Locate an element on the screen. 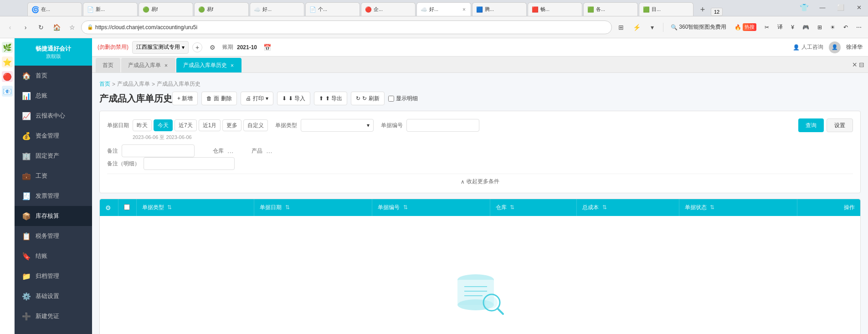 The height and width of the screenshot is (334, 868). tab-8: ☁️ 好... × is located at coordinates (444, 9).